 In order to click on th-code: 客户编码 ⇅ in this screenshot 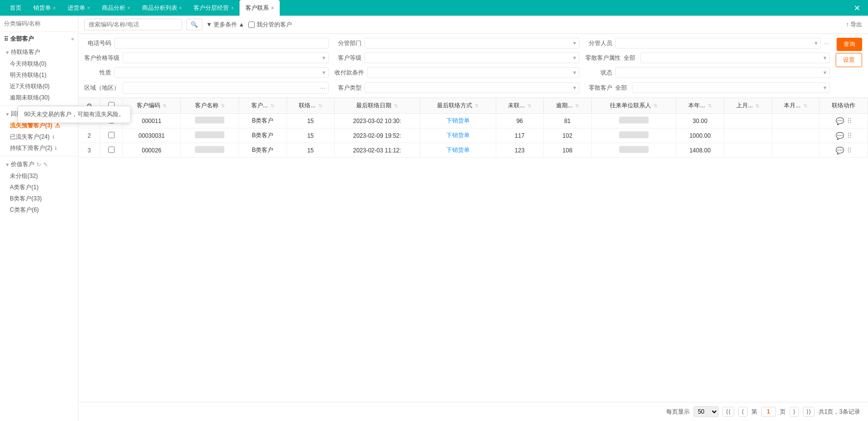, I will do `click(152, 106)`.